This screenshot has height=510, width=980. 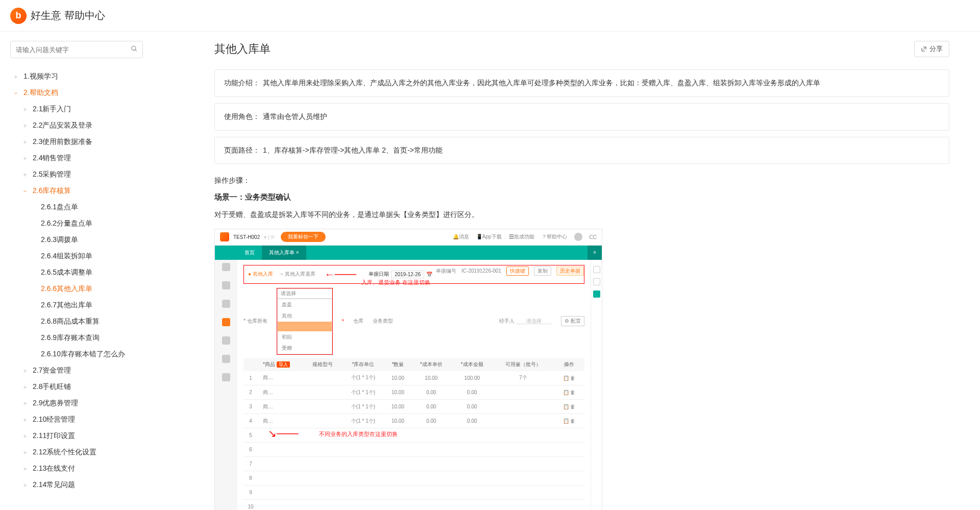 I want to click on ss-user: CC, so click(x=593, y=237).